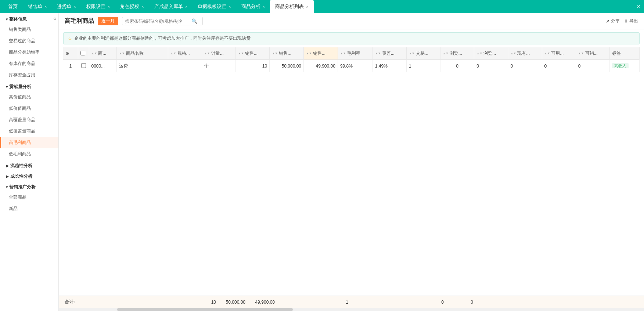  I want to click on sidebar-item-low-coverage: 低覆盖量商品, so click(29, 131).